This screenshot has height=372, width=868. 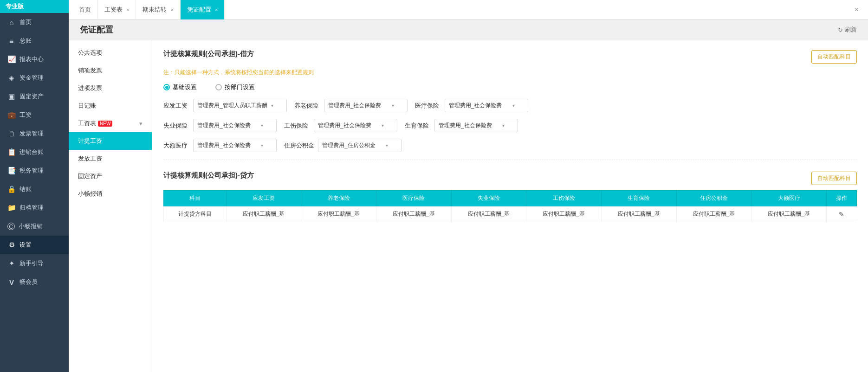 What do you see at coordinates (510, 57) in the screenshot?
I see `debit-section-header: 计提核算规则(公司承担)-借方 自动匹配科目` at bounding box center [510, 57].